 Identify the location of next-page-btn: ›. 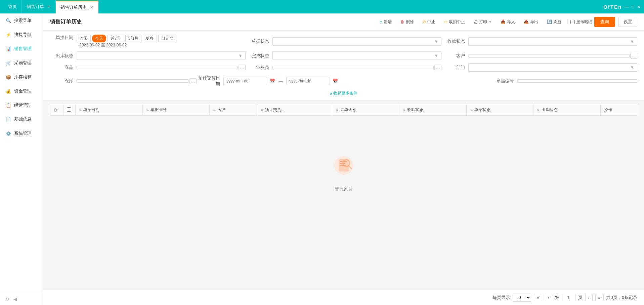
(589, 298).